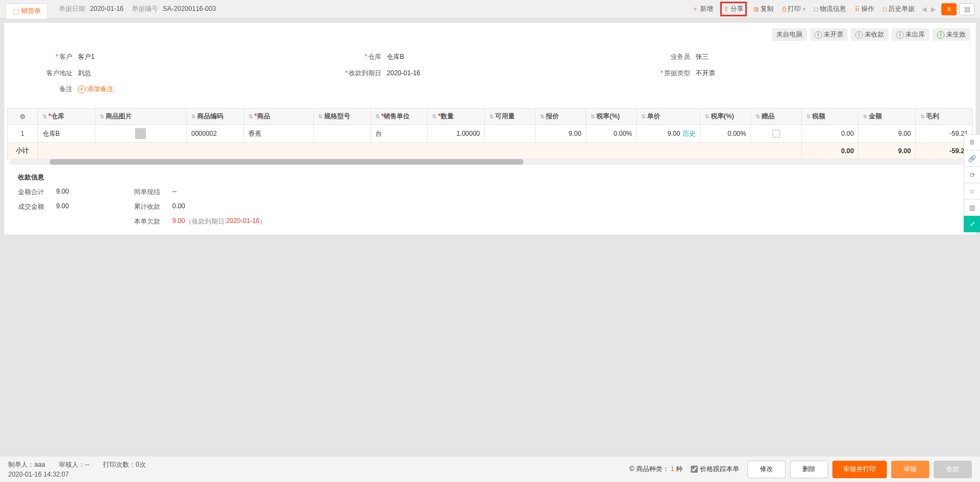 Image resolution: width=980 pixels, height=482 pixels. Describe the element at coordinates (972, 183) in the screenshot. I see `right-side-rail: 🗎 🔗 ⟳ ☺ ▥ ⤢` at that location.